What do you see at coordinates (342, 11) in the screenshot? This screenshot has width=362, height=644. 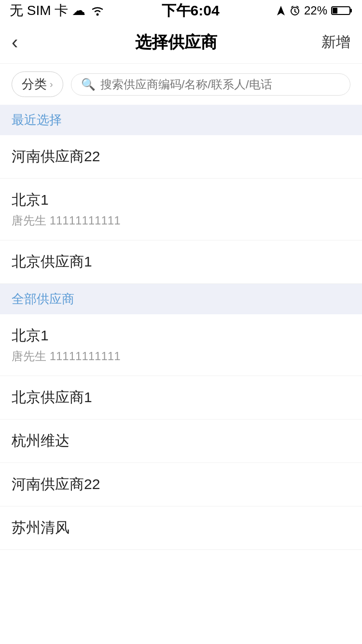 I see `battery-icon` at bounding box center [342, 11].